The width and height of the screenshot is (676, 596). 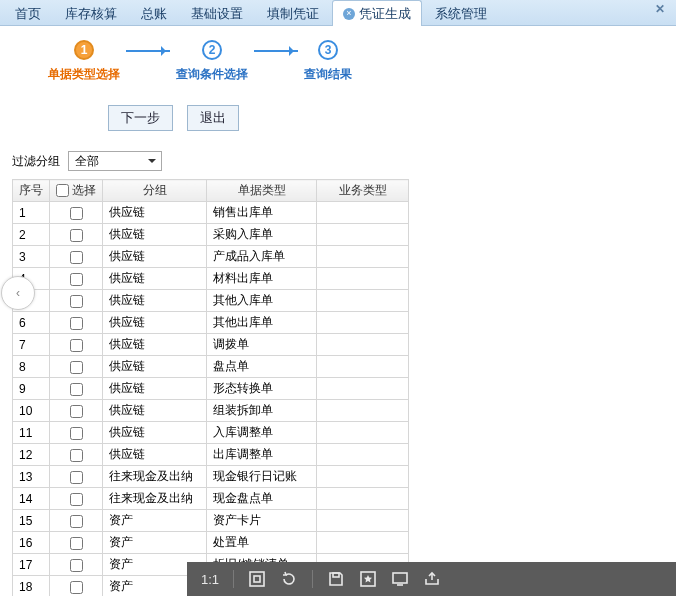 I want to click on cell-seq: 9, so click(x=32, y=389).